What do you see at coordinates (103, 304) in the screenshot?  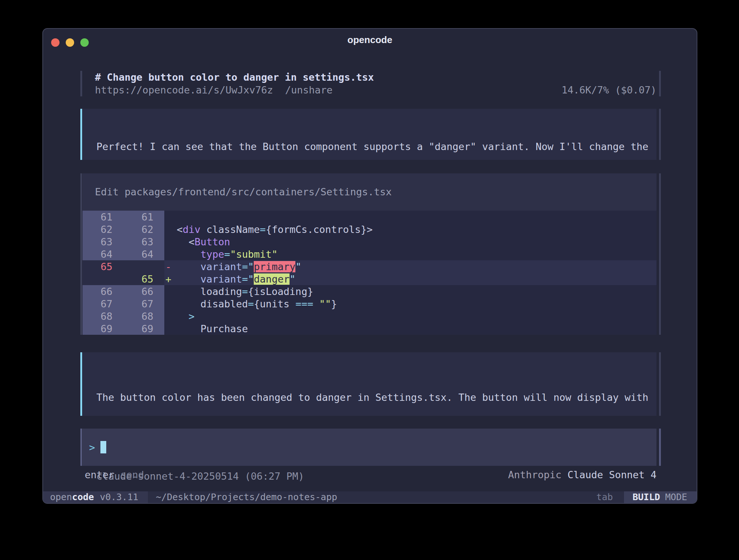 I see `old-line-number: 67` at bounding box center [103, 304].